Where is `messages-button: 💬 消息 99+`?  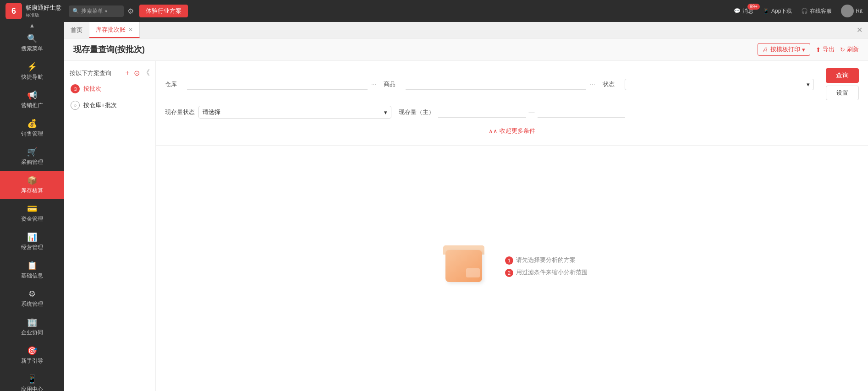
messages-button: 💬 消息 99+ is located at coordinates (743, 11).